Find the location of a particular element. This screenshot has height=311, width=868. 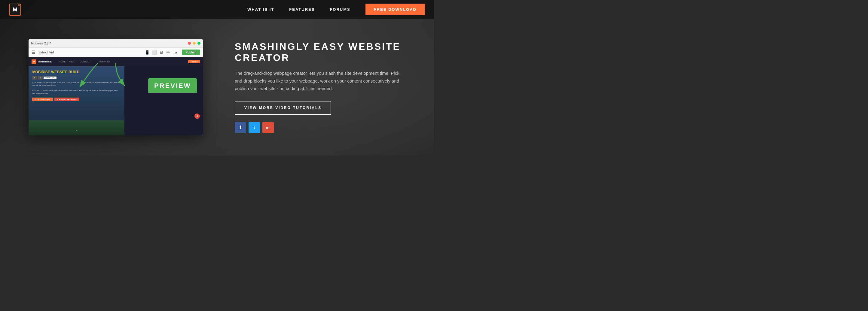

inner-brand: MOBIRISE is located at coordinates (44, 62).